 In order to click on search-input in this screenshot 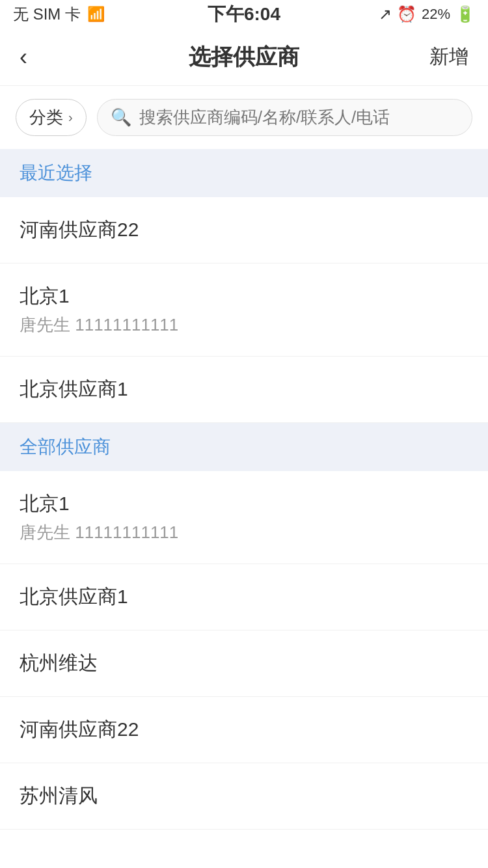, I will do `click(299, 117)`.